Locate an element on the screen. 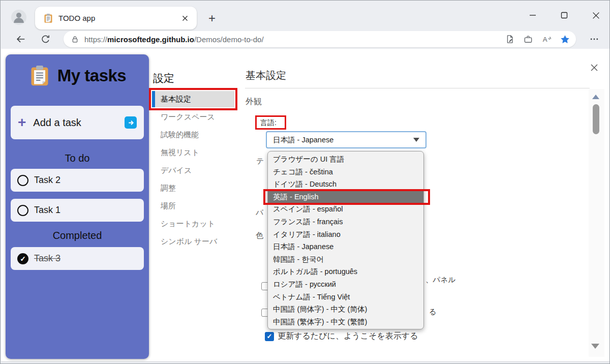 The image size is (610, 364). panel-label-fragment: パ is located at coordinates (259, 213).